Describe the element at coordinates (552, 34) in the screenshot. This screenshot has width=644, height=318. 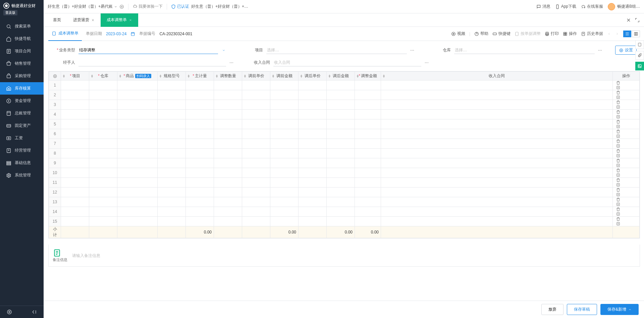
I see `print-link: 打印` at that location.